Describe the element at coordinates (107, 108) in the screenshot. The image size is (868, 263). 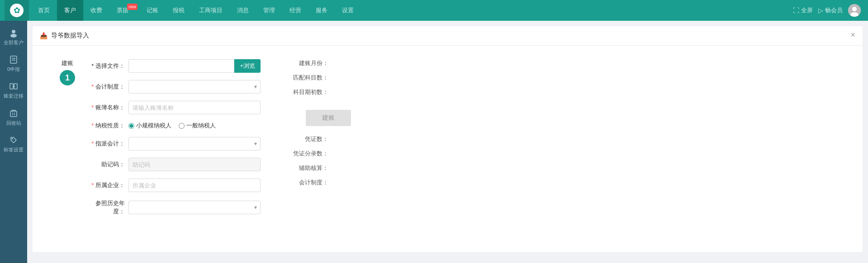
I see `ledger-name-label: 账簿名称：` at that location.